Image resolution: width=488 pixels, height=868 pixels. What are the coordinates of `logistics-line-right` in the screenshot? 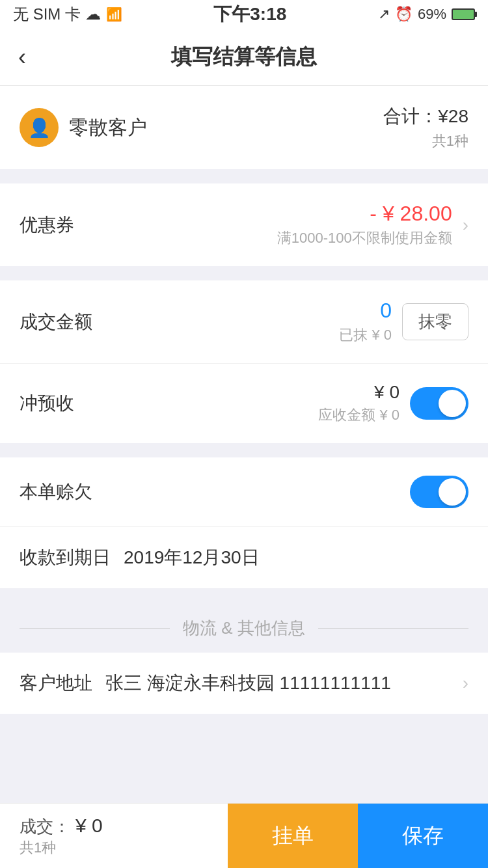 It's located at (393, 629).